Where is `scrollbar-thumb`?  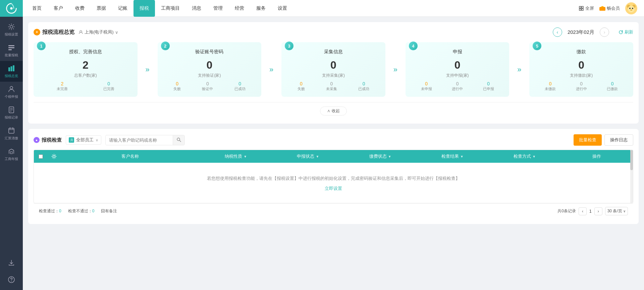
scrollbar-thumb is located at coordinates (632, 160).